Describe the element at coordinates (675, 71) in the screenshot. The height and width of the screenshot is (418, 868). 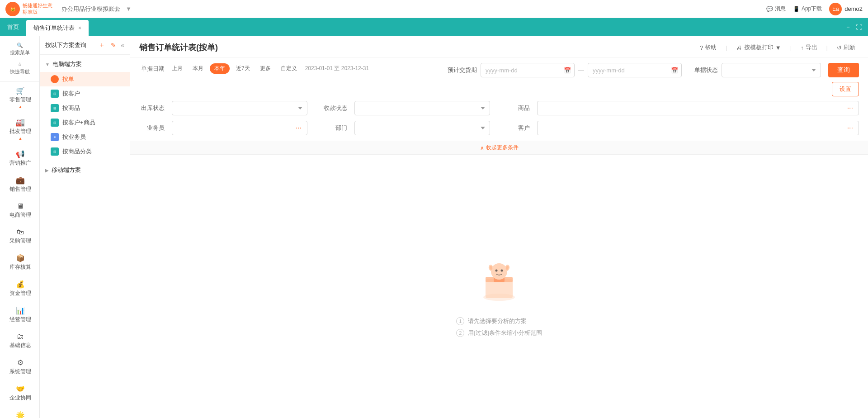
I see `calendar-end-icon: 📅` at that location.